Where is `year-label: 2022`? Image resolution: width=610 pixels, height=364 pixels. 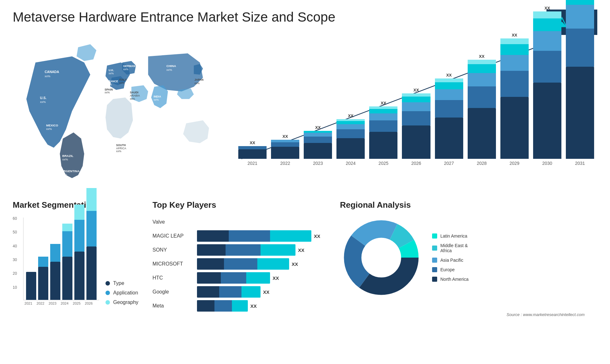
year-label: 2022 is located at coordinates (285, 163).